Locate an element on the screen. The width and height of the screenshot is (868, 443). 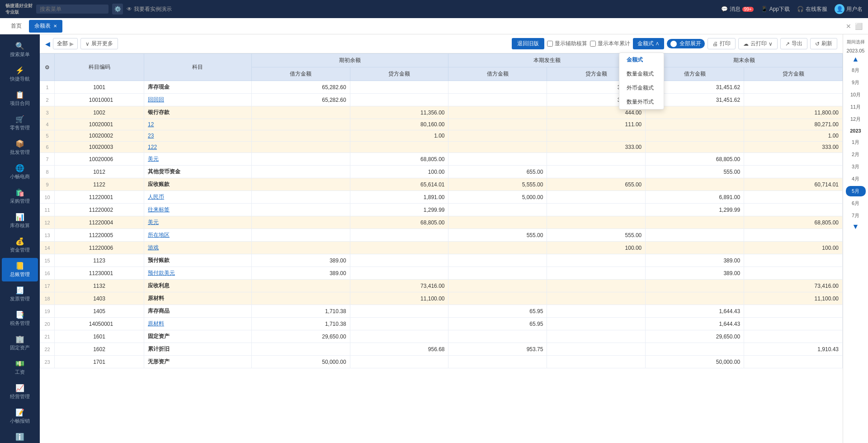
window-maximize-icon: ⬜ is located at coordinates (859, 26).